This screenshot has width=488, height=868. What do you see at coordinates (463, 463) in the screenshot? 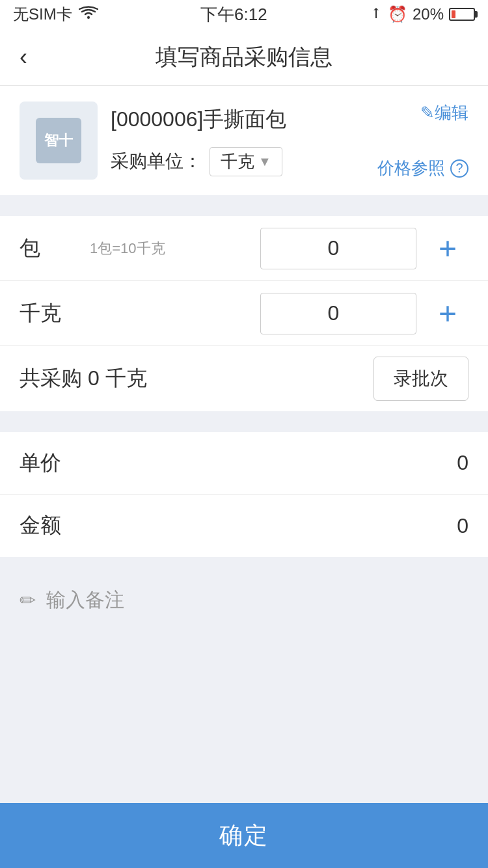
I see `unit-price-value: 0` at bounding box center [463, 463].